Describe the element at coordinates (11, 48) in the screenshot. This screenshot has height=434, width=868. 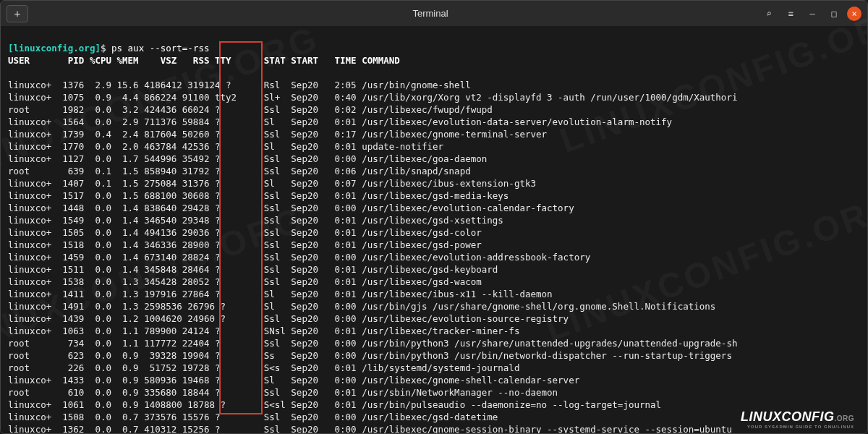
I see `prompt-bracket-open: [` at that location.